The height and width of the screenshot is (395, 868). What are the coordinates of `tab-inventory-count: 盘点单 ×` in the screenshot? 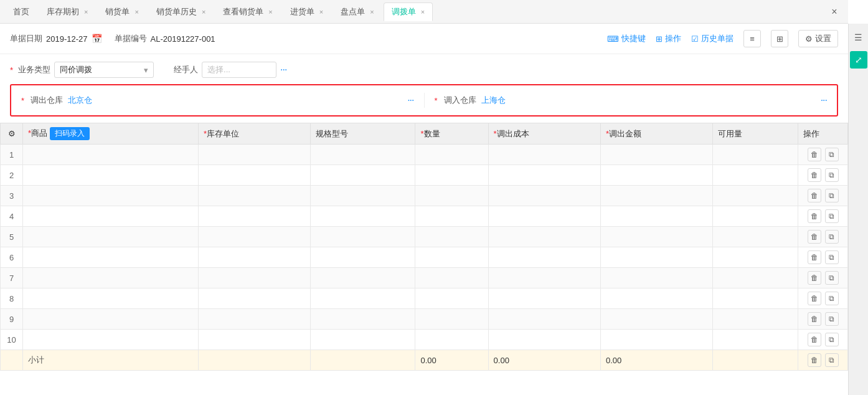 It's located at (357, 12).